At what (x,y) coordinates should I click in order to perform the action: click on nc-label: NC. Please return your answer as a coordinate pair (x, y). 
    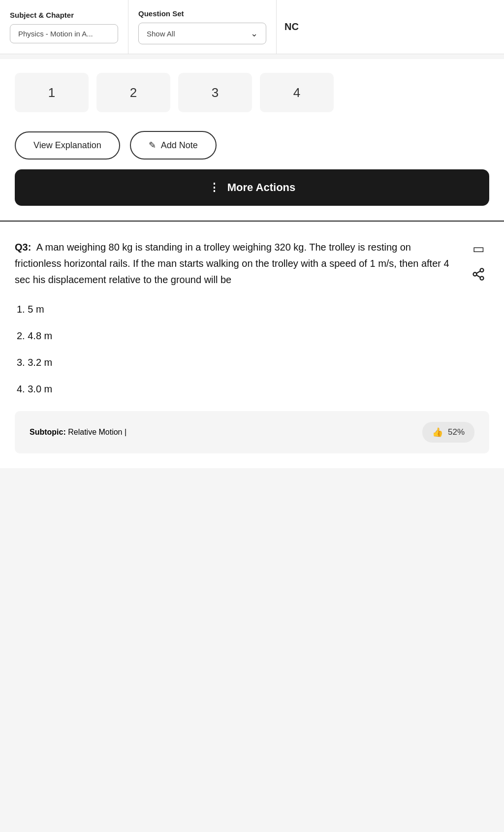
    Looking at the image, I should click on (291, 27).